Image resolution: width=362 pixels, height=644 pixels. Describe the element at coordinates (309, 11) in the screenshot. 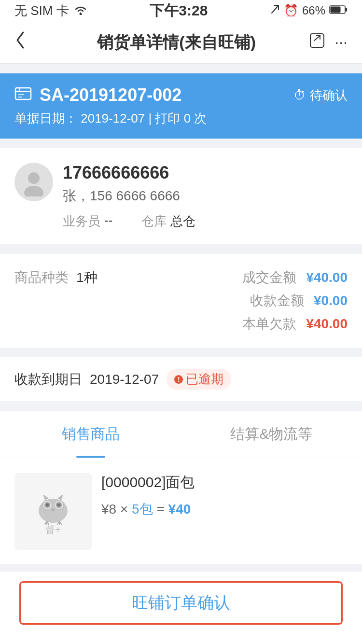

I see `status-right: ⏰ 66%` at that location.